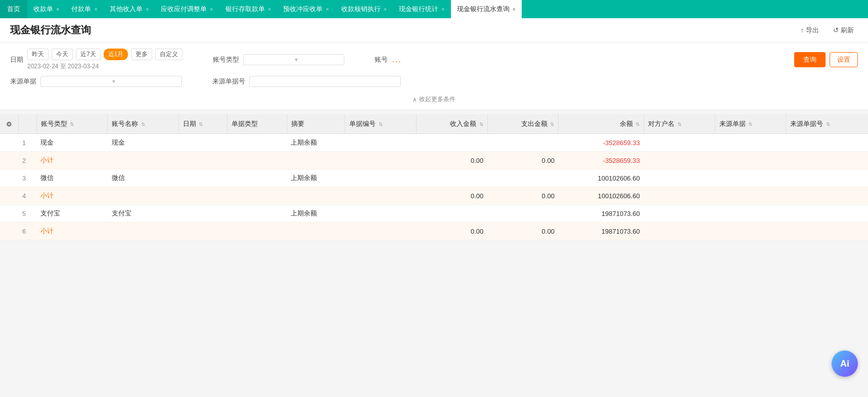 This screenshot has height=397, width=868. I want to click on date-btn-yesterday: 昨天, so click(38, 55).